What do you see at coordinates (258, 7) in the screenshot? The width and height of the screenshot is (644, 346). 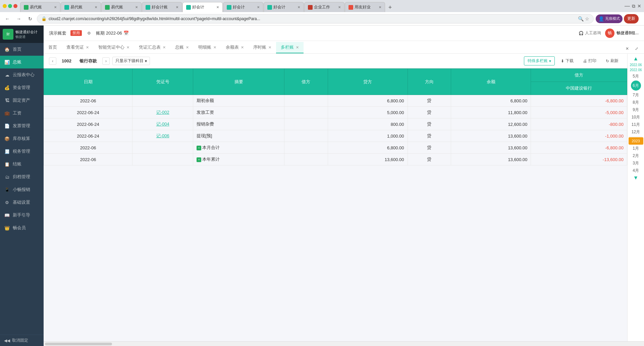 I see `tab-close-6: ✕` at bounding box center [258, 7].